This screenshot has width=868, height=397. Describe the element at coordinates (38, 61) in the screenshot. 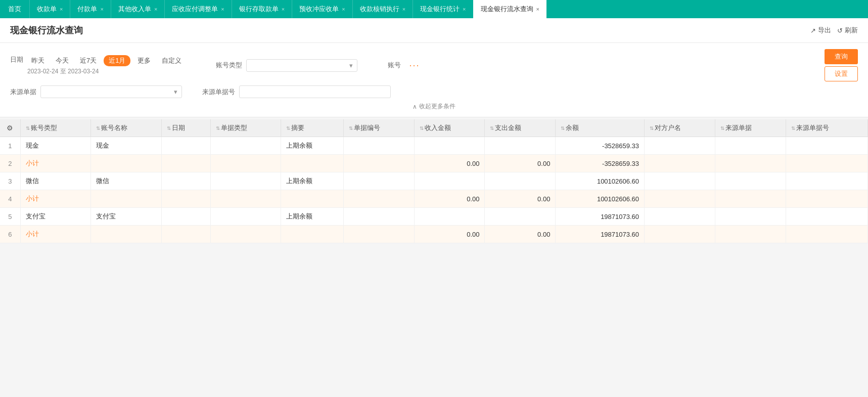

I see `date-option-昨天: 昨天` at that location.